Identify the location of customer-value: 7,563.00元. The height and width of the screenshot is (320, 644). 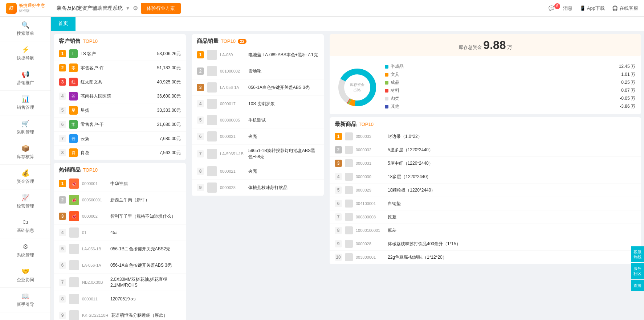
(170, 153).